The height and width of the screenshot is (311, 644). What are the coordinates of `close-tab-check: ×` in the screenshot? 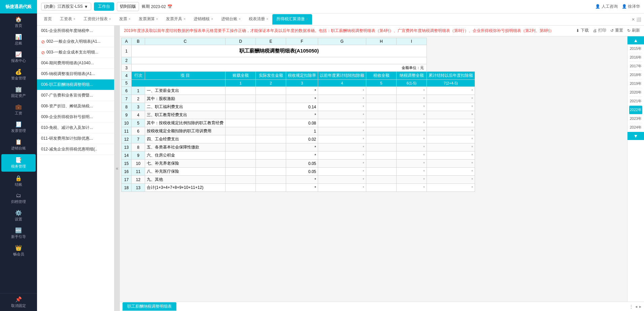 It's located at (212, 19).